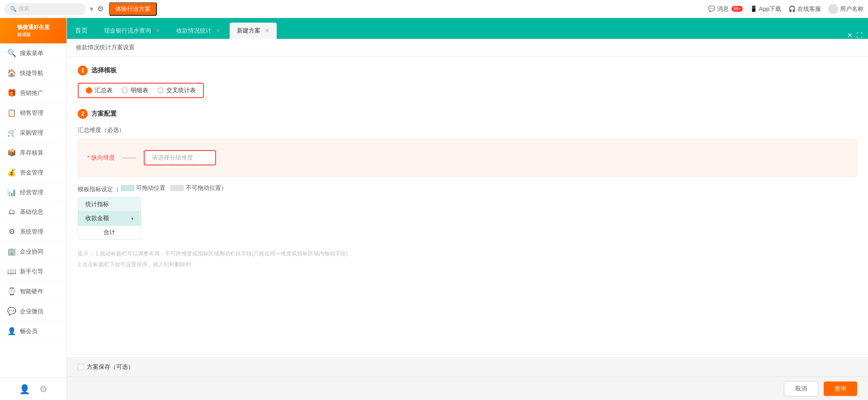  What do you see at coordinates (194, 31) in the screenshot?
I see `tab-collection-stats-label: 收款情况统计` at bounding box center [194, 31].